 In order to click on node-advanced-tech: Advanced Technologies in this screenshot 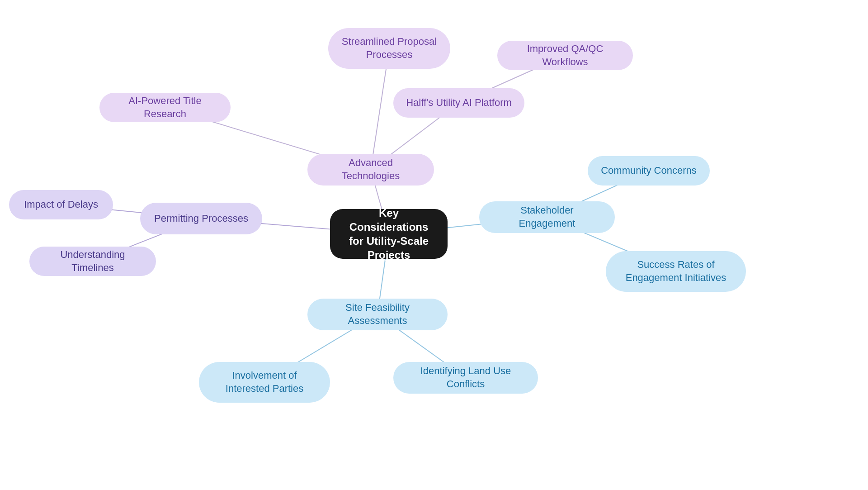, I will do `click(371, 170)`.